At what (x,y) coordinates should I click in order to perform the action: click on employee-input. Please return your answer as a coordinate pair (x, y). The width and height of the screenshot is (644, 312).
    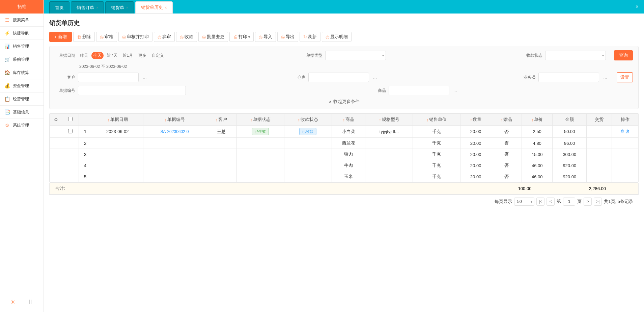
    Looking at the image, I should click on (569, 77).